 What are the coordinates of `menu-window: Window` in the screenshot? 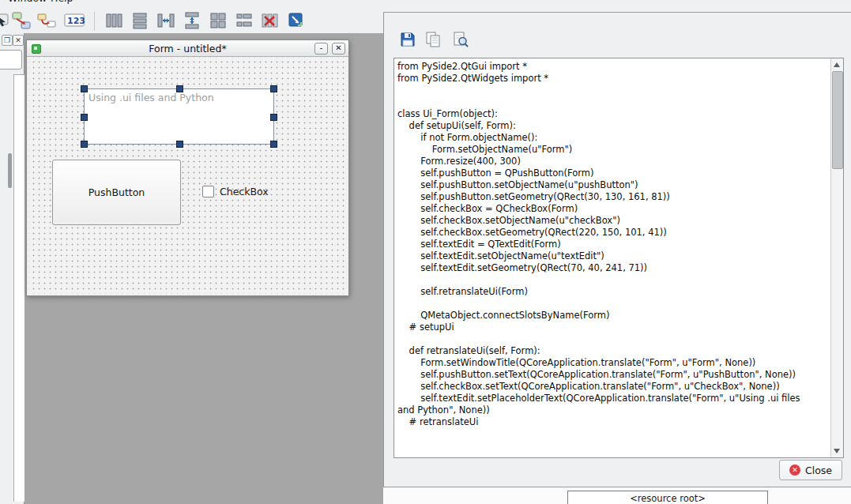 It's located at (27, 2).